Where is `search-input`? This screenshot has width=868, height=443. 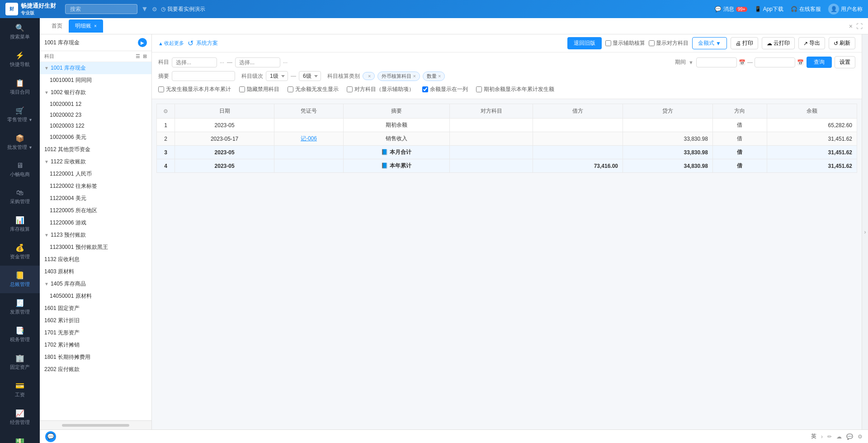 search-input is located at coordinates (101, 9).